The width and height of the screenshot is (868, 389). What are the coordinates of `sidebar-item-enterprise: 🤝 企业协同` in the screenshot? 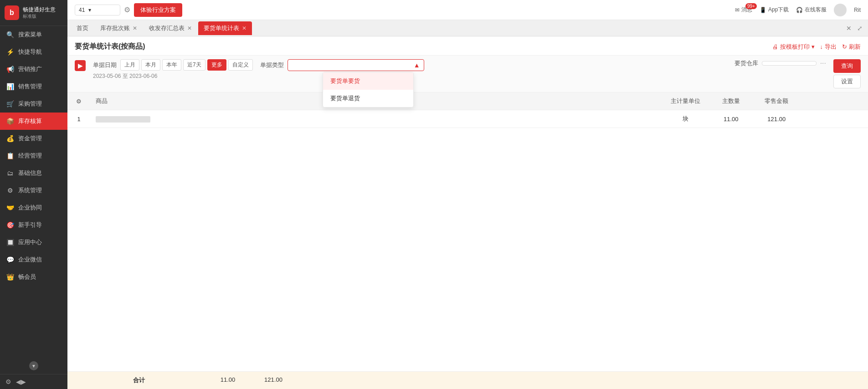 It's located at (34, 208).